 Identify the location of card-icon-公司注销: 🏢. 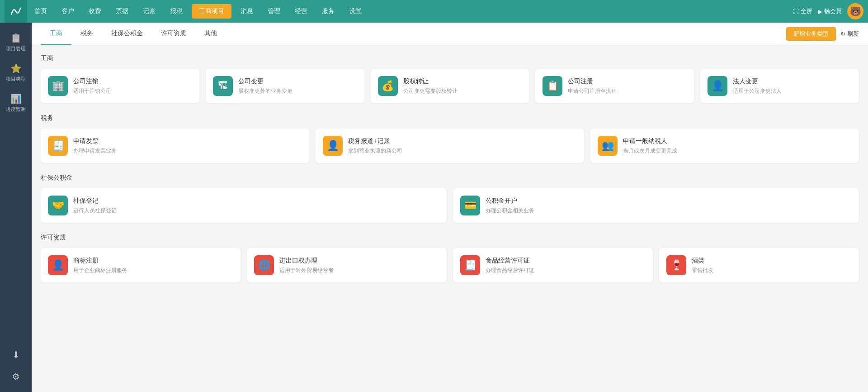
(58, 86).